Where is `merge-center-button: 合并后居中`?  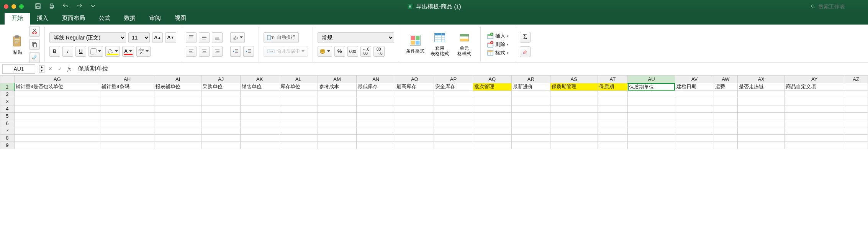
merge-center-button: 合并后居中 is located at coordinates (286, 51).